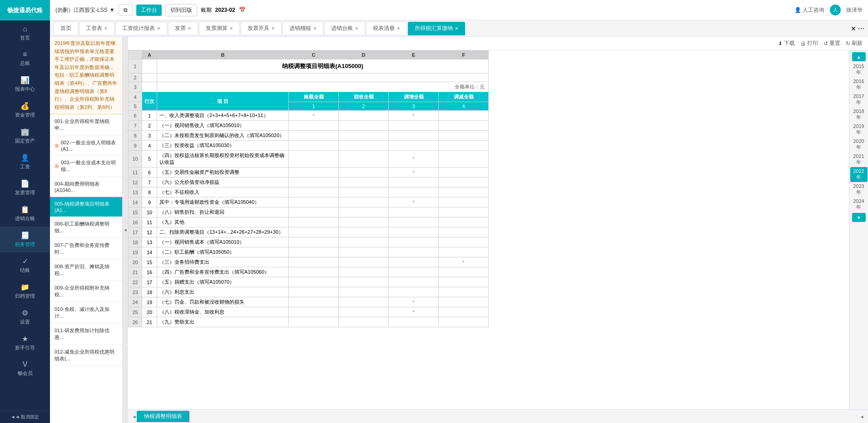 This screenshot has height=423, width=868. Describe the element at coordinates (86, 313) in the screenshot. I see `doc-item-doc-010: 010-免税、减计收入及加计...` at that location.